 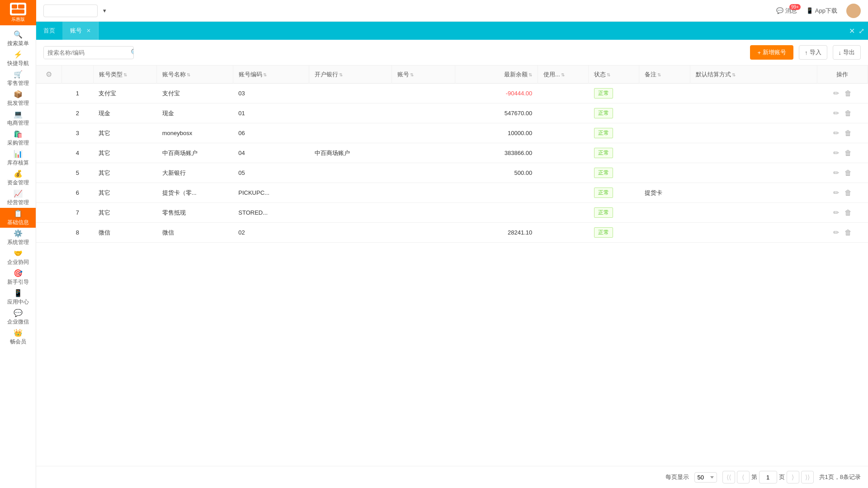 What do you see at coordinates (854, 11) in the screenshot?
I see `avatar` at bounding box center [854, 11].